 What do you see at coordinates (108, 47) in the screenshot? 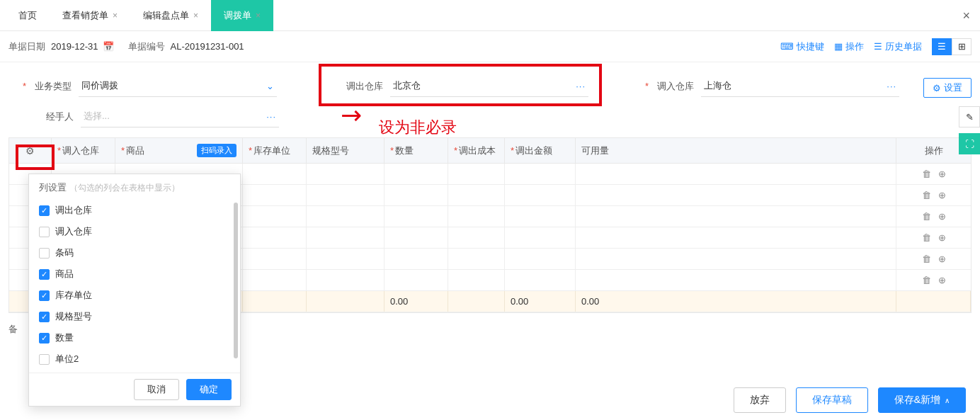
I see `calendar-icon: 📅` at bounding box center [108, 47].